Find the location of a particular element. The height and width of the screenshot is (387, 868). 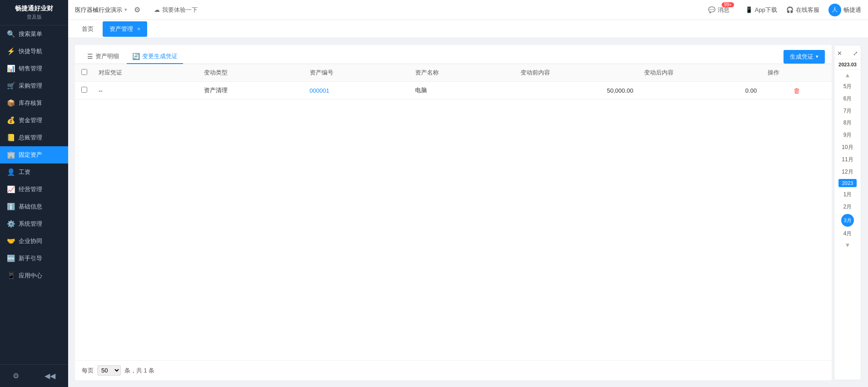

tab-change-voucher: 🔄 变更生成凭证 is located at coordinates (155, 57).